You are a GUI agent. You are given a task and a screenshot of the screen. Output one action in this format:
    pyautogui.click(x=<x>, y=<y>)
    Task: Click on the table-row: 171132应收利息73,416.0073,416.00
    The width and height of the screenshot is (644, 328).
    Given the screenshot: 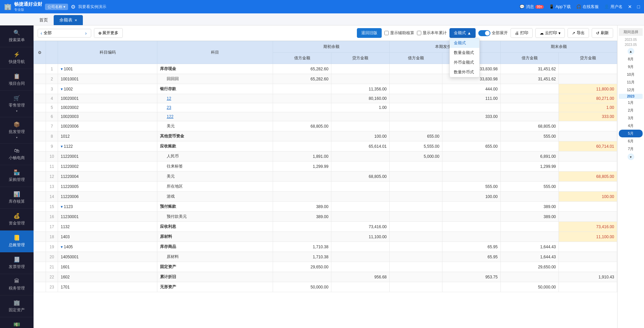 What is the action you would take?
    pyautogui.click(x=325, y=227)
    